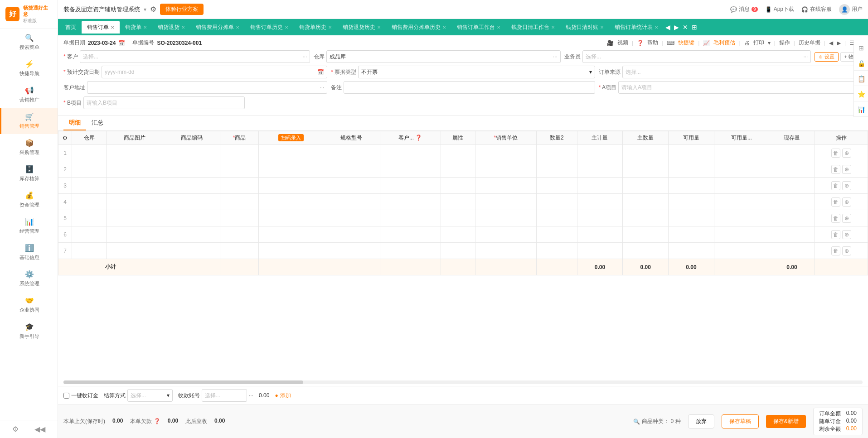 The width and height of the screenshot is (868, 438). What do you see at coordinates (851, 10) in the screenshot?
I see `user-avatar: 👤 用户` at bounding box center [851, 10].